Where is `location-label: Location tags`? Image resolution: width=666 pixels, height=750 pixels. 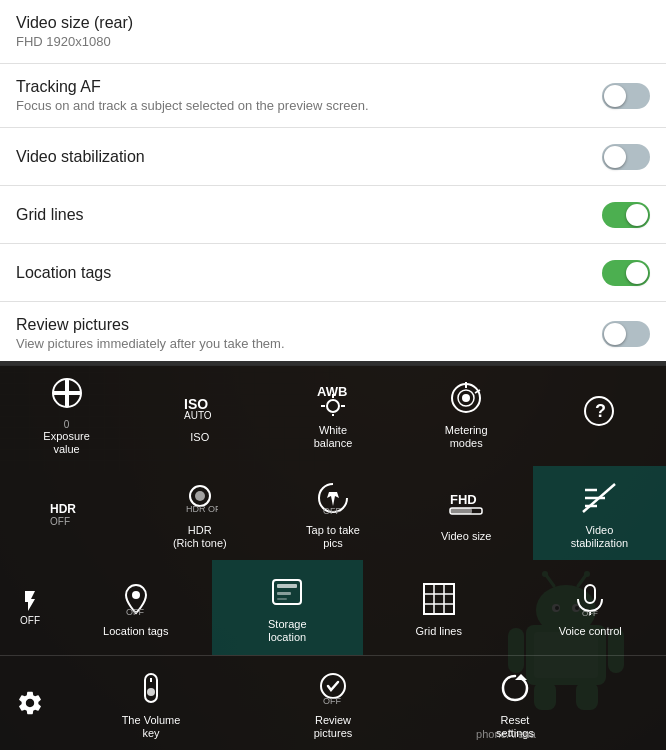
location-label: Location tags is located at coordinates (136, 632).